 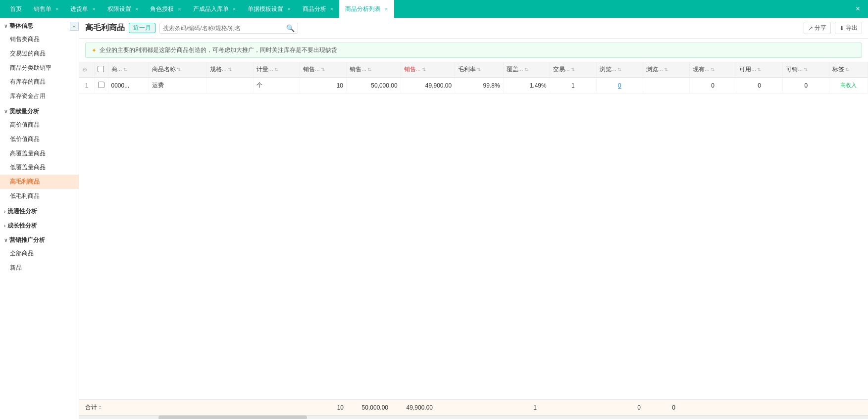 I want to click on group-arrow-marketing: ∨, so click(x=6, y=240).